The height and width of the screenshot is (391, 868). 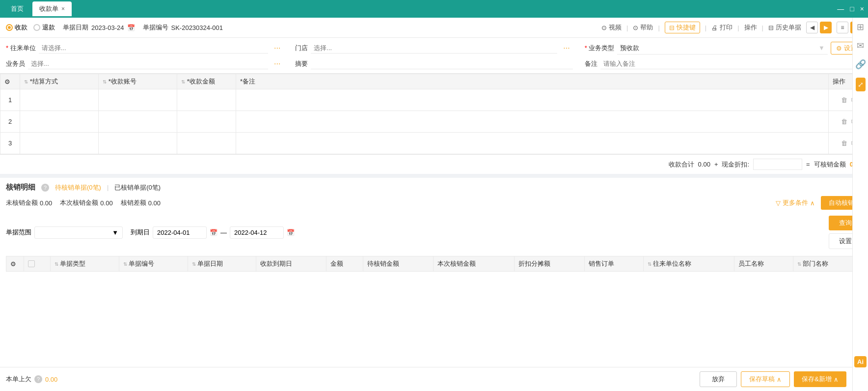 What do you see at coordinates (17, 28) in the screenshot?
I see `radio-collect: 收款` at bounding box center [17, 28].